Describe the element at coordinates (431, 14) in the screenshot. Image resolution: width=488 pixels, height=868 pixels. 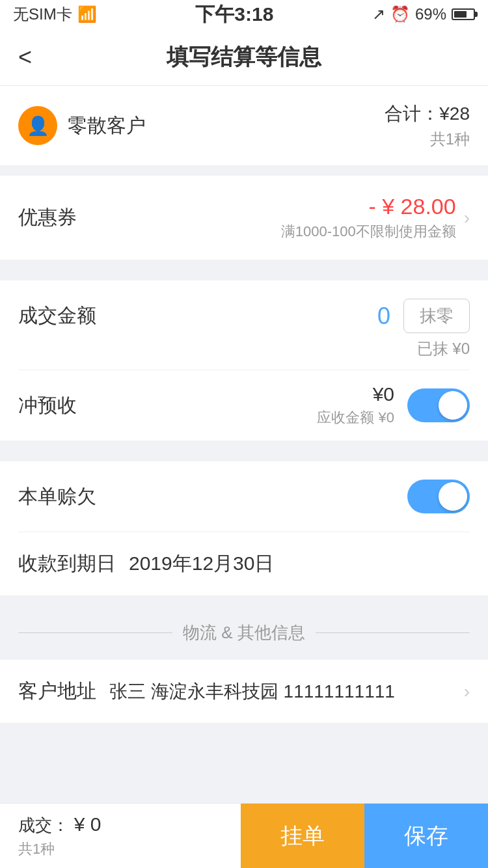
I see `battery-percent: 69%` at that location.